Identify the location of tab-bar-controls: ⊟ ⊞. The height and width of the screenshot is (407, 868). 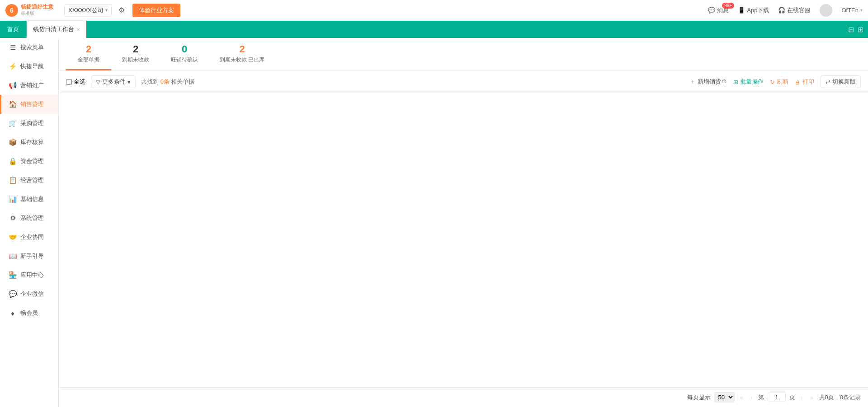
(858, 30).